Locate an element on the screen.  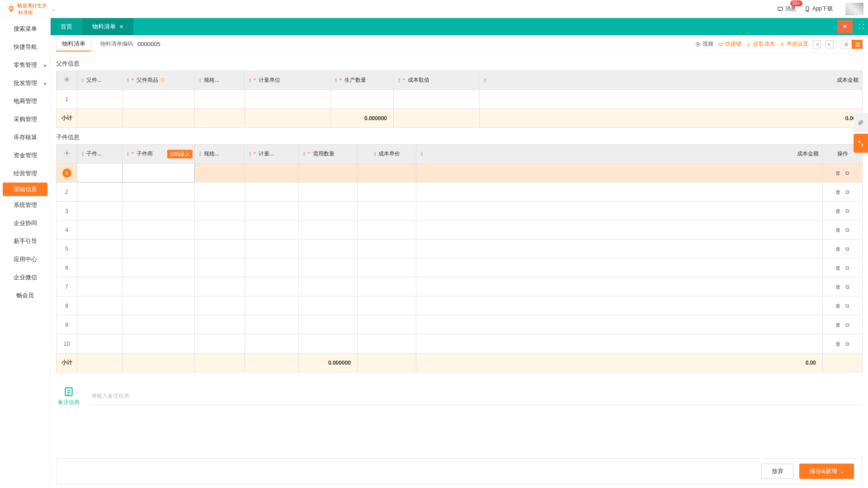
col-child-spec: ▲▼规格... is located at coordinates (220, 154).